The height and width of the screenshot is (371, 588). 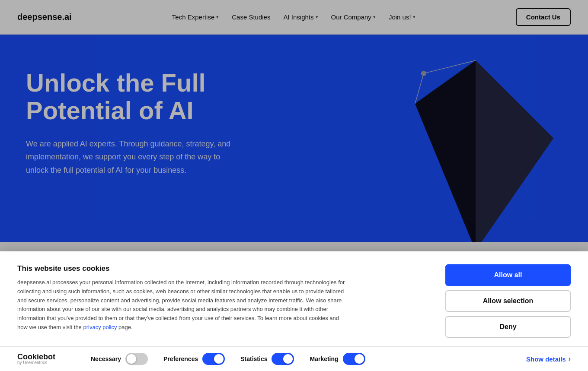 What do you see at coordinates (223, 269) in the screenshot?
I see `cookie-title: This website uses cookies` at bounding box center [223, 269].